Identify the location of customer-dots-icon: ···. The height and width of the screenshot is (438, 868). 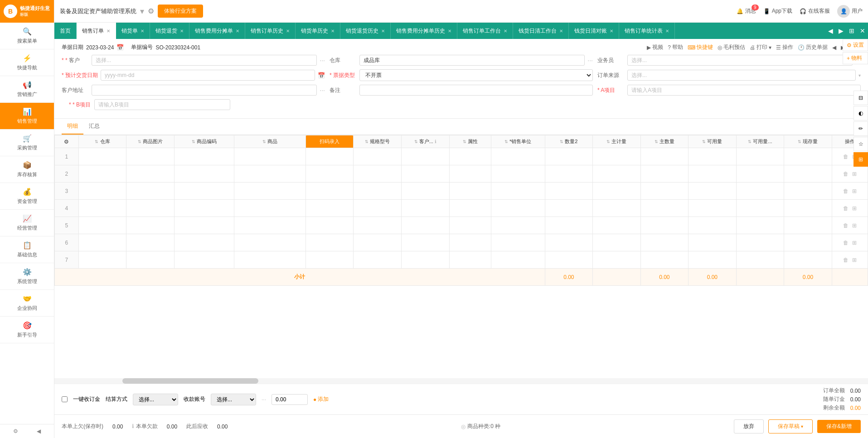
(322, 60).